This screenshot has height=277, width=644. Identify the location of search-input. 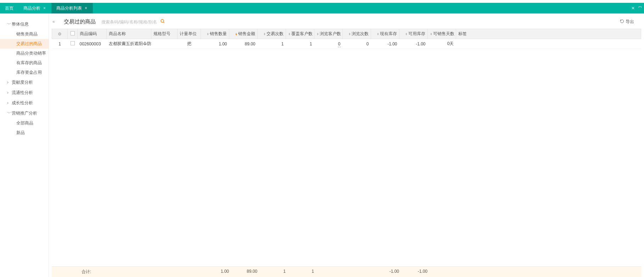
(130, 22).